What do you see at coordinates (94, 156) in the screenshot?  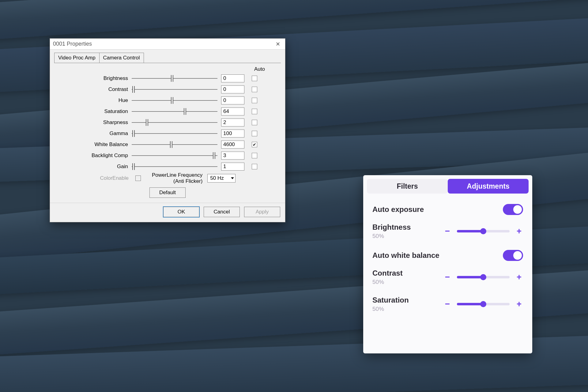 I see `prop-label: Backlight Comp` at bounding box center [94, 156].